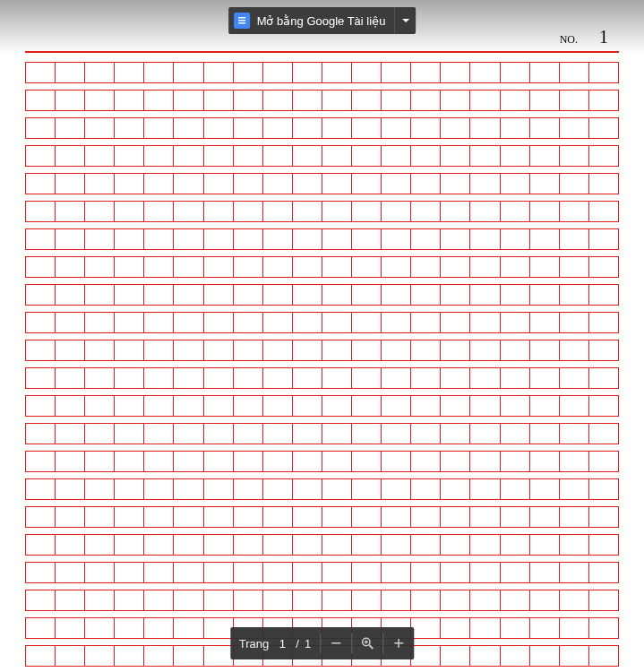  I want to click on page-current-input: 1, so click(282, 643).